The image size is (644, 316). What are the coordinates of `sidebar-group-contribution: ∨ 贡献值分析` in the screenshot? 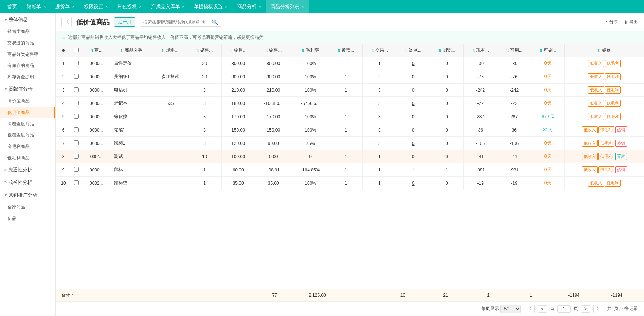 It's located at (27, 89).